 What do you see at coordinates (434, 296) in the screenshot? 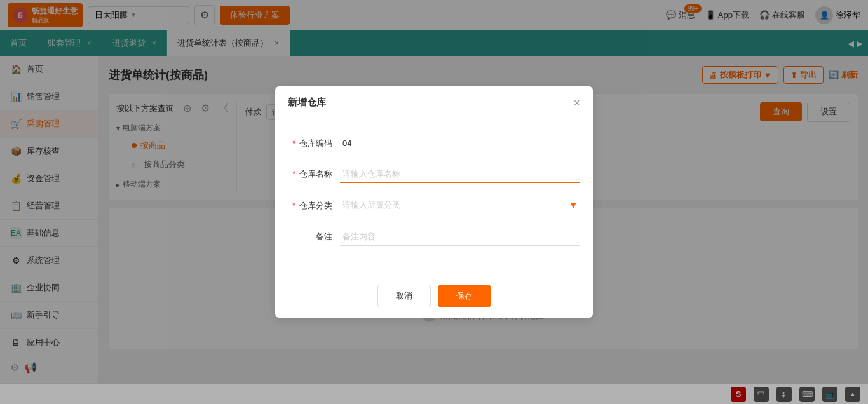
I see `modal-footer: 取消 保存` at bounding box center [434, 296].